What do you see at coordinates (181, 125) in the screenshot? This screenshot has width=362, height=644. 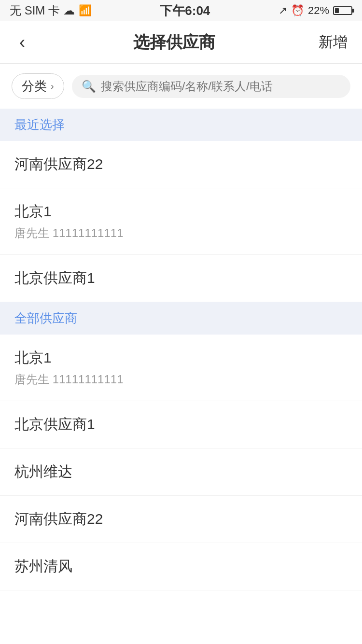 I see `recent-section-header: 最近选择` at bounding box center [181, 125].